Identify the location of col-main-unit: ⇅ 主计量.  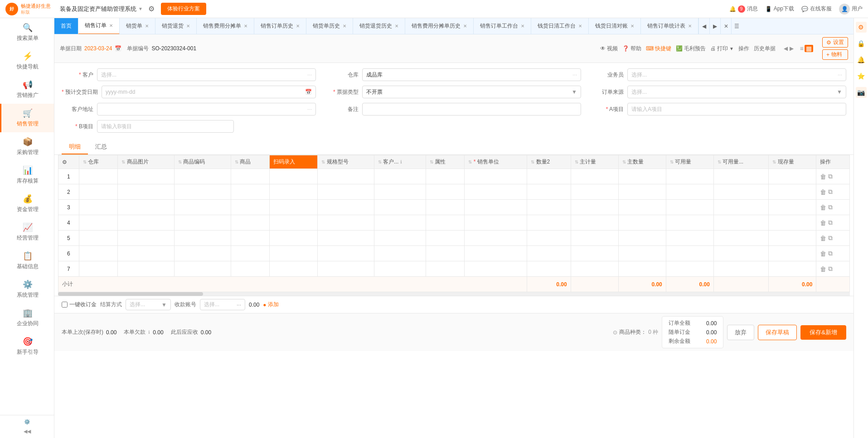
(595, 162).